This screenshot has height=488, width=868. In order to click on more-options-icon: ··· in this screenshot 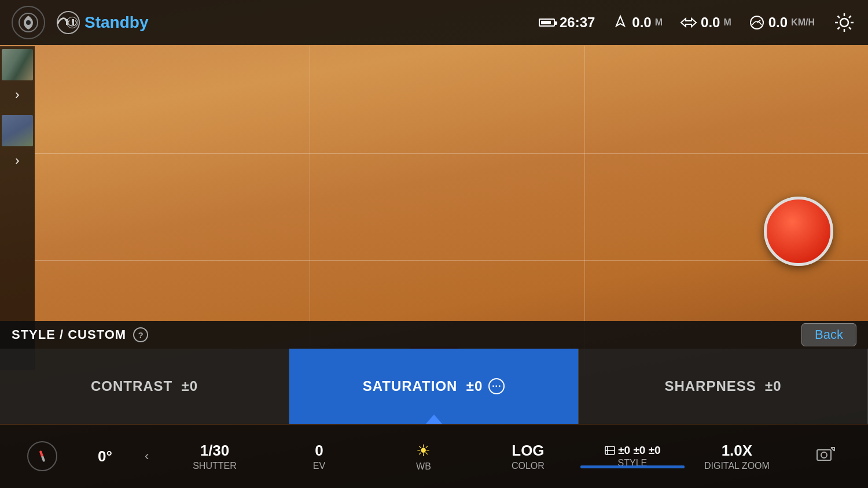, I will do `click(496, 386)`.